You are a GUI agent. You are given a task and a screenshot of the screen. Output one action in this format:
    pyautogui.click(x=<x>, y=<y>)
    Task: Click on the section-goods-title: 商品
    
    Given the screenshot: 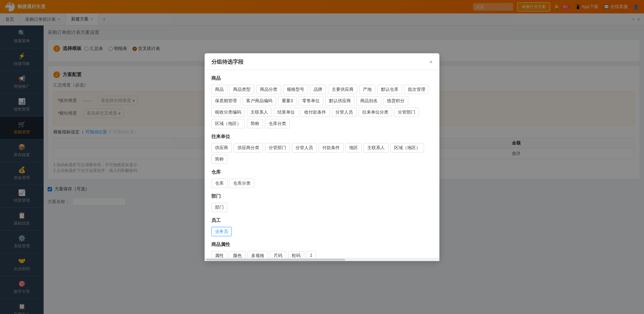 What is the action you would take?
    pyautogui.click(x=322, y=78)
    